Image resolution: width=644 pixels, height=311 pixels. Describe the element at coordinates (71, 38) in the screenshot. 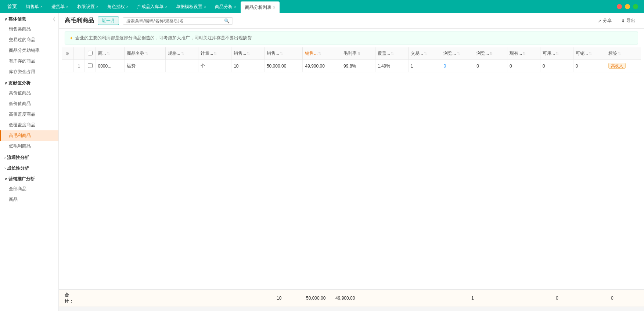

I see `info-icon: ✦` at that location.